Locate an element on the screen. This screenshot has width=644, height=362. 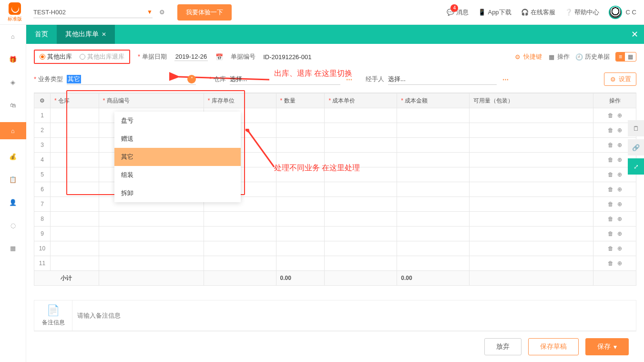
logo: 标准版 is located at coordinates (15, 12).